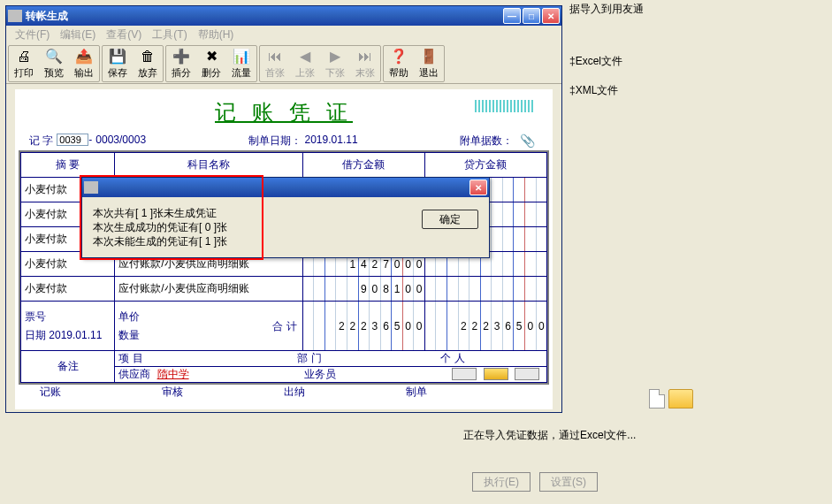 This screenshot has height=504, width=832. I want to click on summary-cell: 小麦付款, so click(67, 288).